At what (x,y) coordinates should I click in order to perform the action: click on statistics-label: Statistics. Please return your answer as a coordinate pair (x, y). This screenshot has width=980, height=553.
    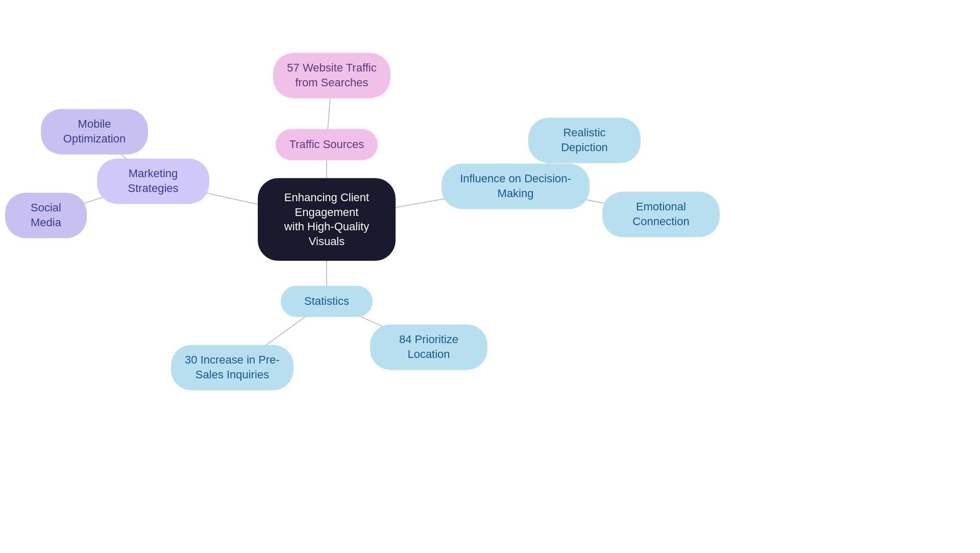
    Looking at the image, I should click on (327, 301).